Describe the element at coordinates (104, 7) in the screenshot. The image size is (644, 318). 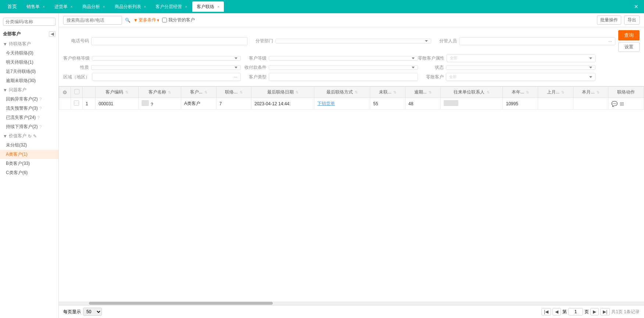
I see `close-product-tab: ×` at that location.